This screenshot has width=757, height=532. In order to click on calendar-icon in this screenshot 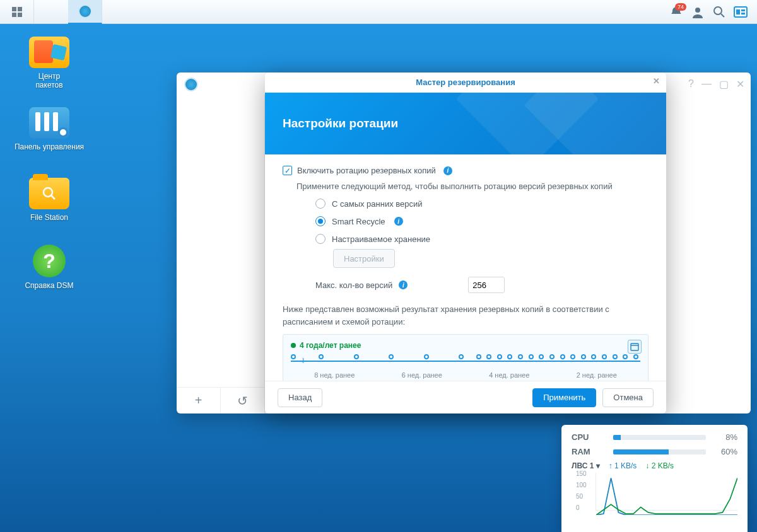, I will do `click(635, 347)`.